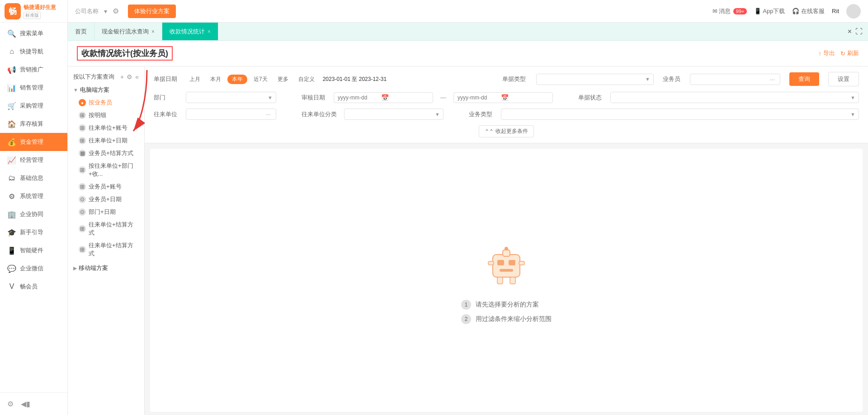  I want to click on sidebar-item-sales: 📊 销售管理, so click(33, 88).